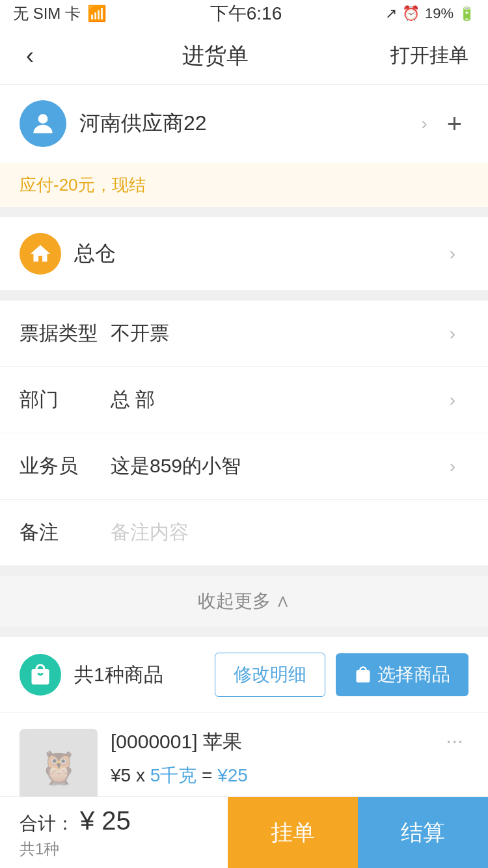  What do you see at coordinates (250, 124) in the screenshot?
I see `supplier-name: 河南供应商22` at bounding box center [250, 124].